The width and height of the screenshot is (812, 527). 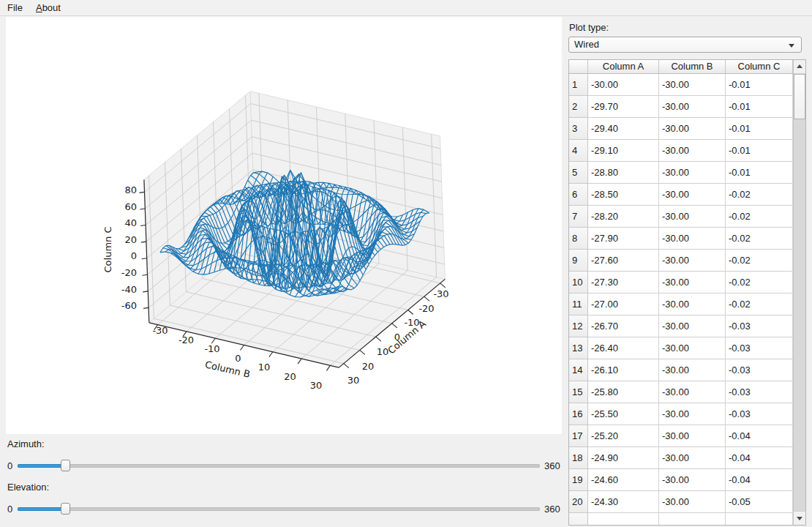 What do you see at coordinates (66, 509) in the screenshot?
I see `elevation-slider-handle` at bounding box center [66, 509].